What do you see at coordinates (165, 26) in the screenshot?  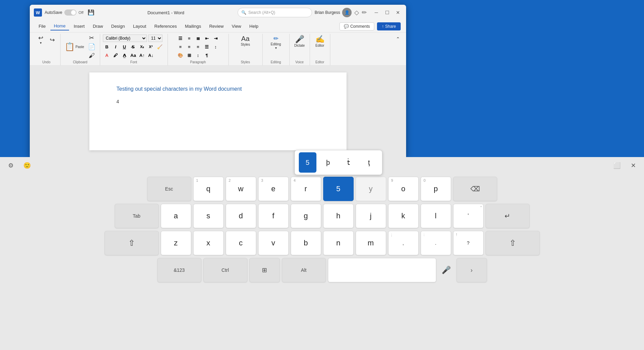 I see `menu-references: References` at bounding box center [165, 26].